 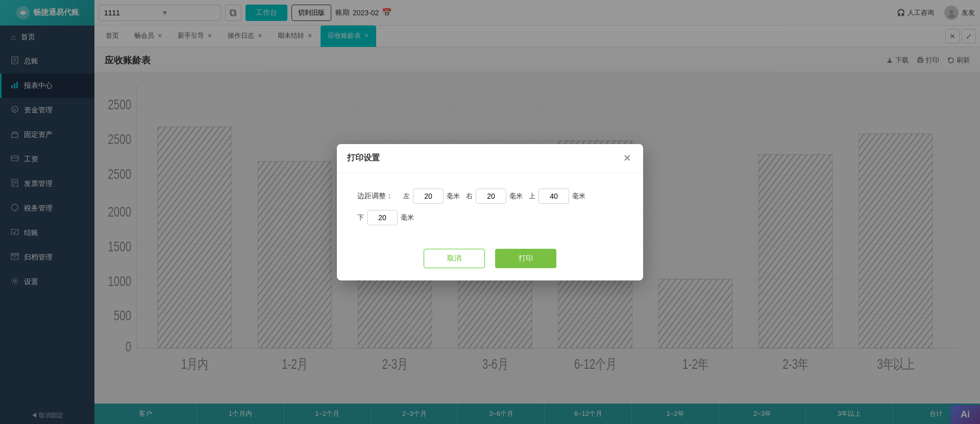 I want to click on margin-bottom-group: 下 毫米, so click(x=386, y=218).